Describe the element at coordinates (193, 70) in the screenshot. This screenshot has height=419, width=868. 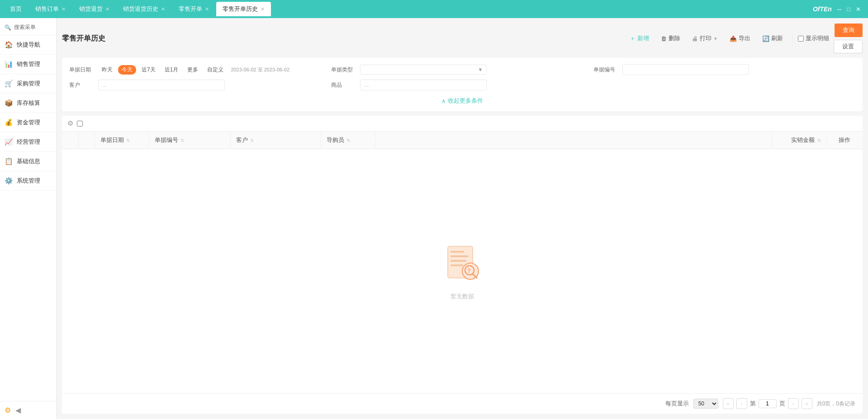
I see `date-btn-more: 更多` at that location.